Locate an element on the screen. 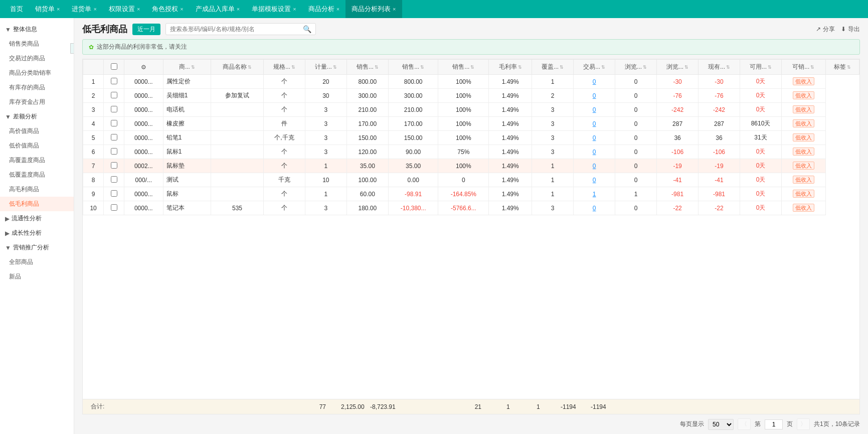  sidebar-item-high-value: 高价值商品 is located at coordinates (37, 131).